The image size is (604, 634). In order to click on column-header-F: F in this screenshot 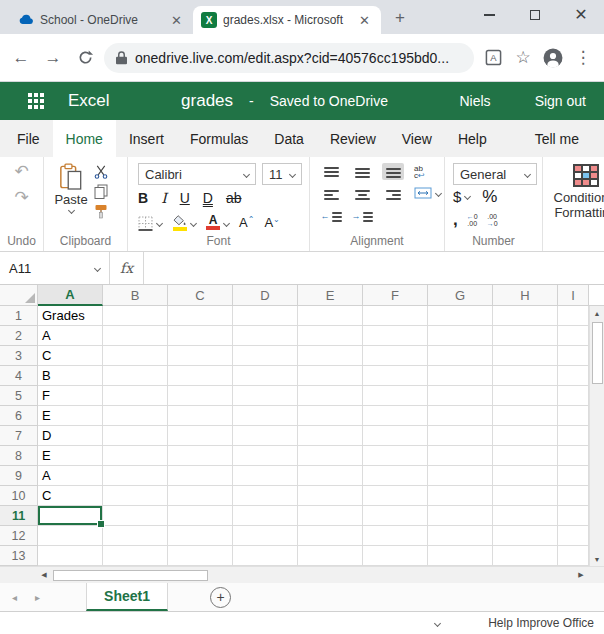, I will do `click(396, 296)`.